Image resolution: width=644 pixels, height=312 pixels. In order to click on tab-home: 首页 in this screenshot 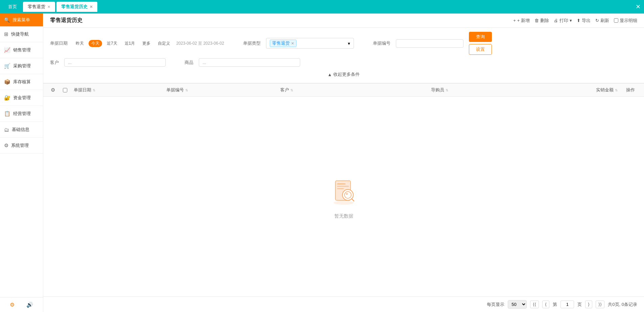, I will do `click(13, 7)`.